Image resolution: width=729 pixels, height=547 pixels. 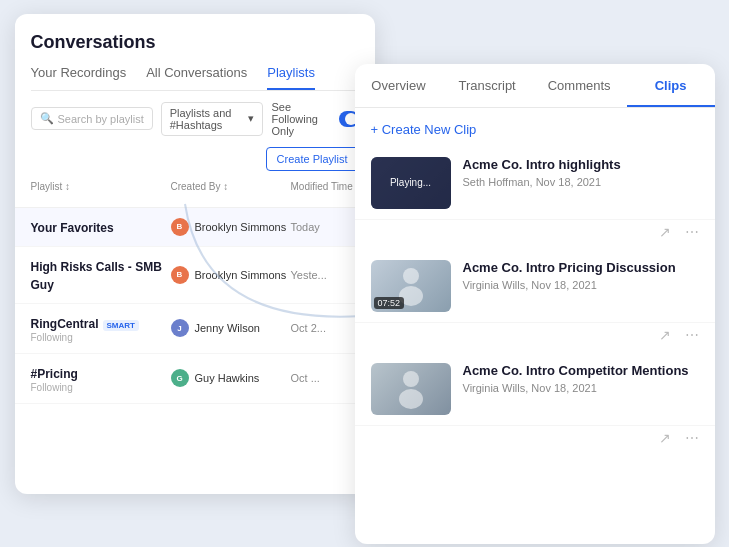 I want to click on playlist-name-cell: High Risks Calls - SMB Guy, so click(x=101, y=275).